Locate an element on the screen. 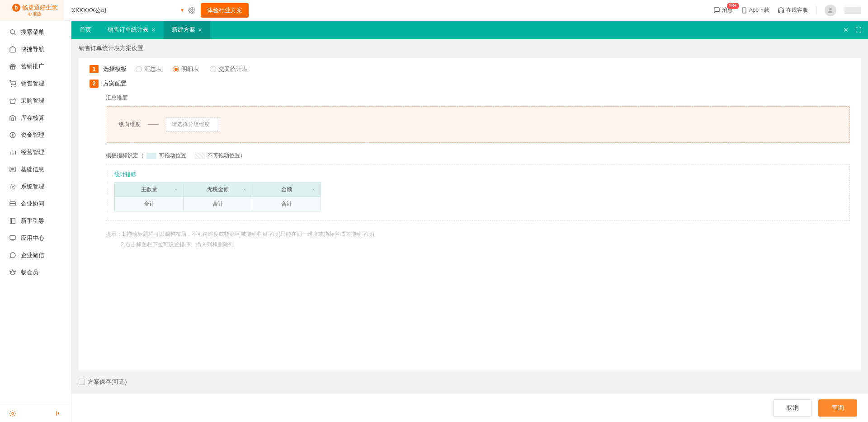 This screenshot has height=422, width=868. step-2-row: 2 方案配置 is located at coordinates (470, 84).